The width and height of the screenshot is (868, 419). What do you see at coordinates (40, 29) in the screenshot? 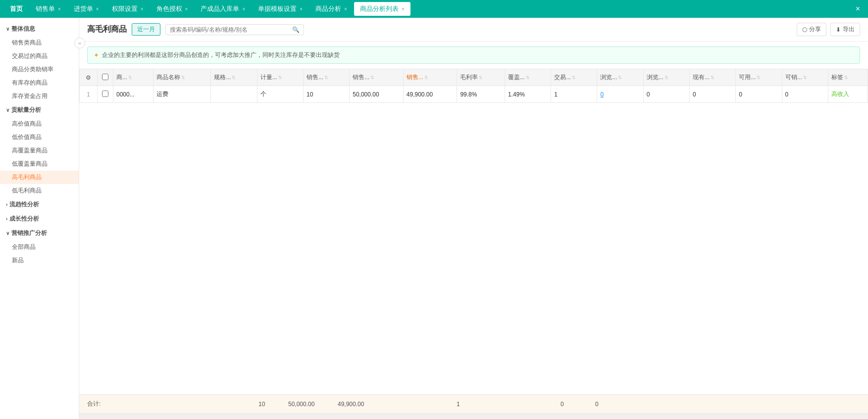
I see `sidebar-section-overall: ∨ 整体信息` at bounding box center [40, 29].